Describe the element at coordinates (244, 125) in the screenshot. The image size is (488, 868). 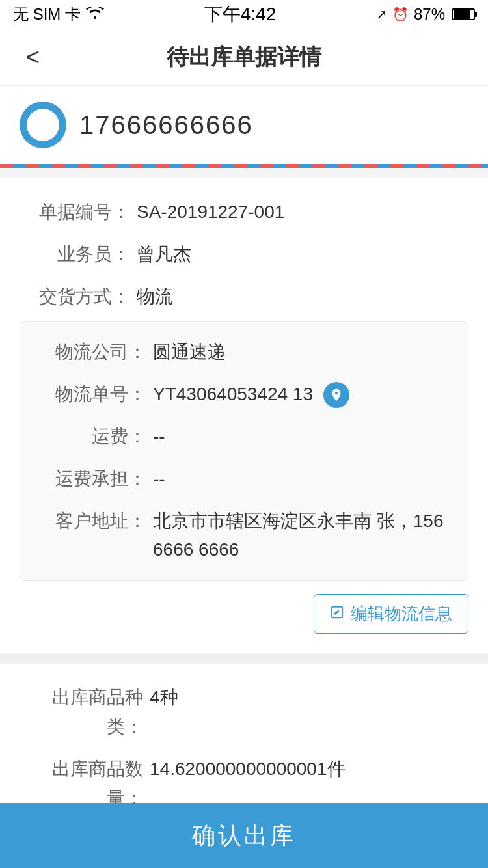
I see `customer-header: 17666666666` at that location.